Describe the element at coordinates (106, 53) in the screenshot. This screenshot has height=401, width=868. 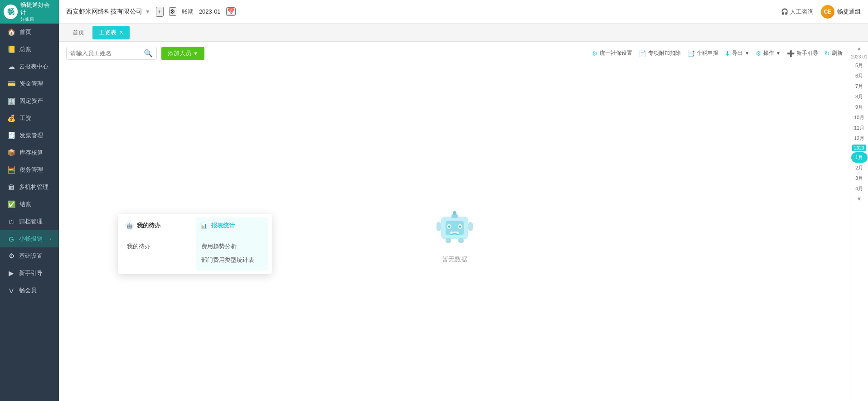
I see `search-input` at that location.